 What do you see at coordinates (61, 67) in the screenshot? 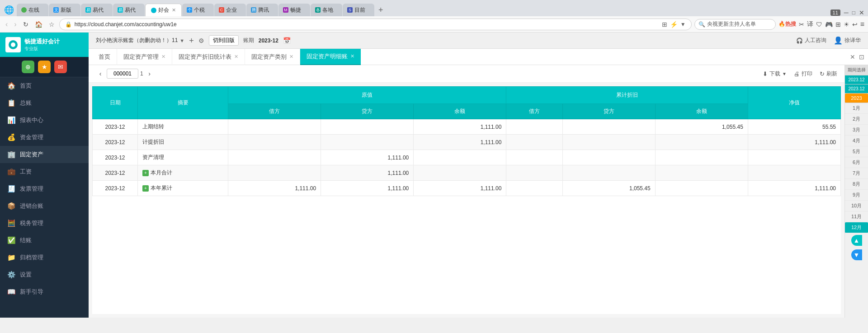
I see `sidebar-icon-red: ✉` at bounding box center [61, 67].